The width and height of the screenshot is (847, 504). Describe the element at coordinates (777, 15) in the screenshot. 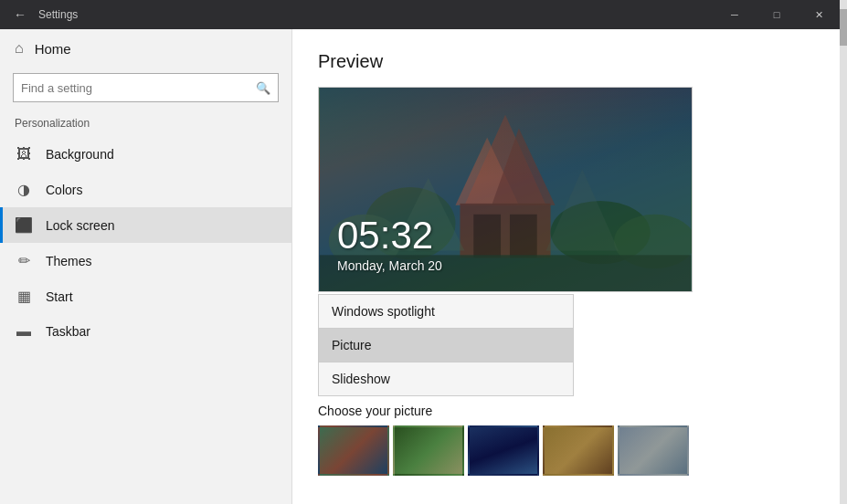

I see `maximize-button: □` at that location.